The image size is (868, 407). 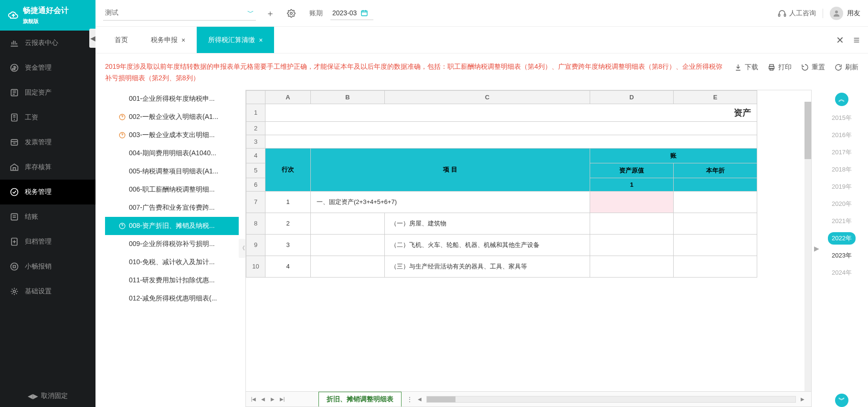 What do you see at coordinates (235, 40) in the screenshot?
I see `tab-2: 所得税汇算清缴×` at bounding box center [235, 40].